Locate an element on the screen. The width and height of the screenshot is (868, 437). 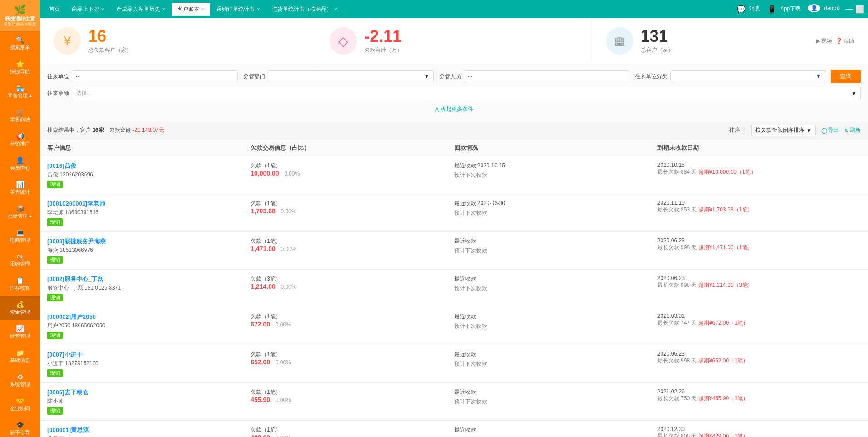
customer-phone-0: 吕俊 13026203696 is located at coordinates (149, 175).